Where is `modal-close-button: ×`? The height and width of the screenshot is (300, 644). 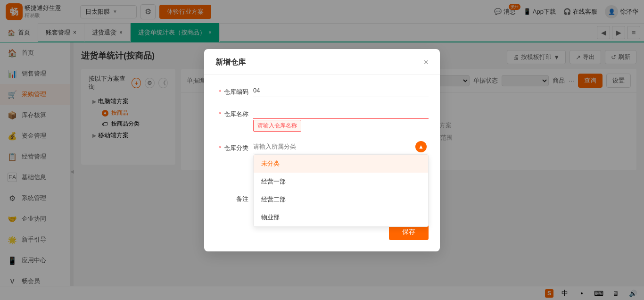
modal-close-button: × is located at coordinates (426, 62).